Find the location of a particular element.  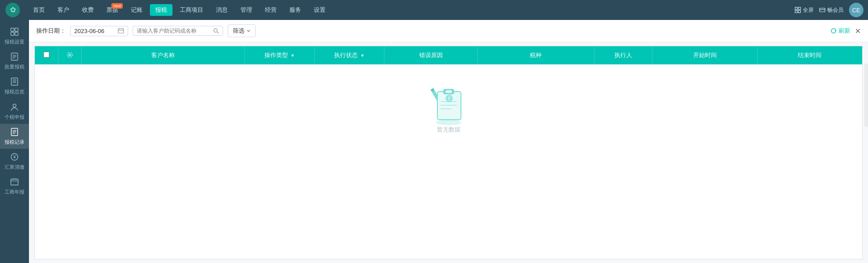

col-op-type: 操作类型 ▼ is located at coordinates (279, 55).